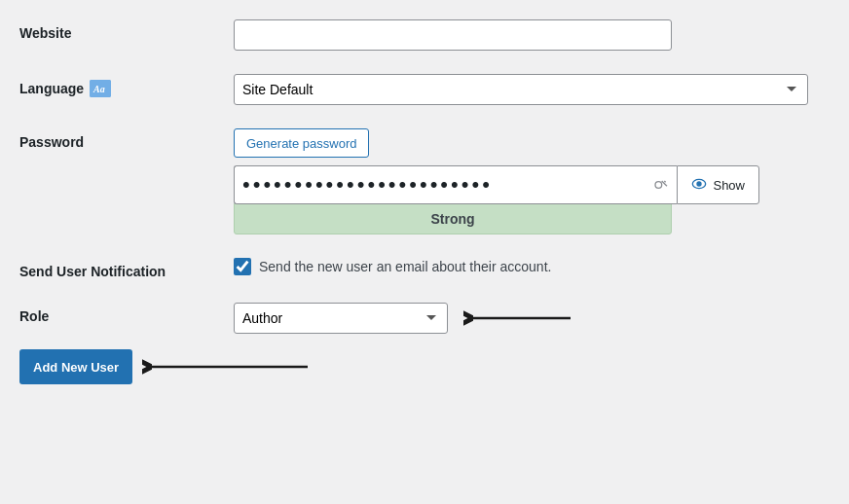 This screenshot has height=504, width=849. I want to click on role-select-wrap: Author Administrator Editor Contributor …, so click(521, 318).